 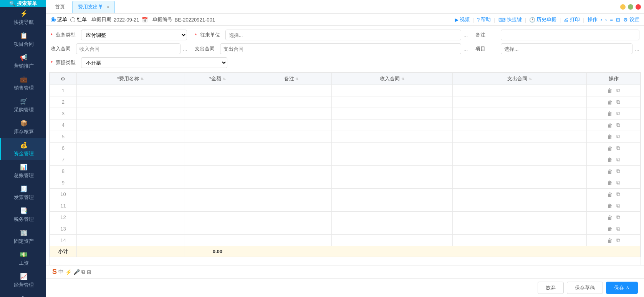 What do you see at coordinates (59, 20) in the screenshot?
I see `blue-bill-radio: 蓝单` at bounding box center [59, 20].